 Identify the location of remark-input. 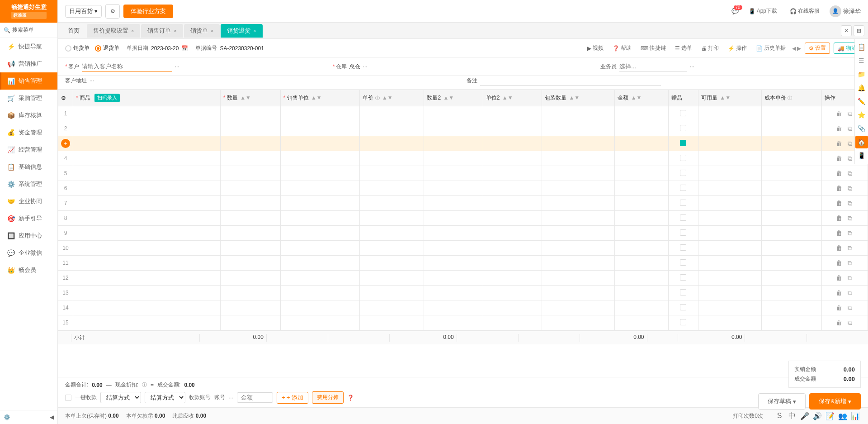
(571, 81).